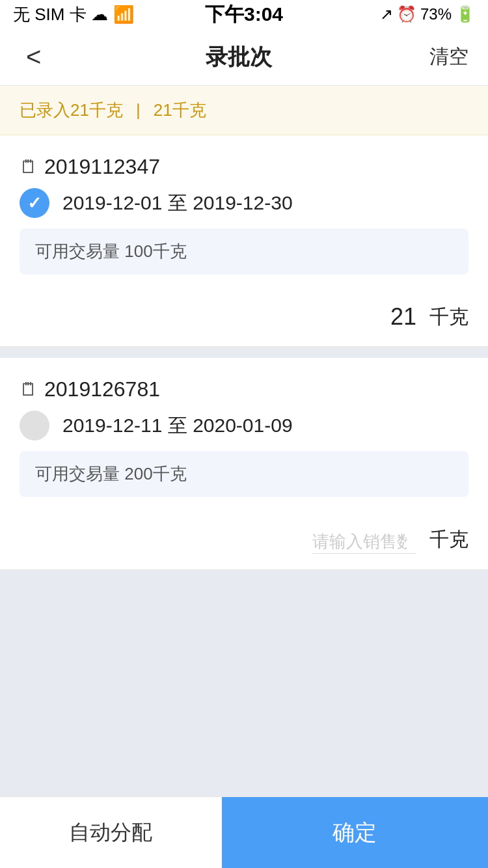 The width and height of the screenshot is (488, 868). I want to click on alarm-icon: ⏰, so click(407, 14).